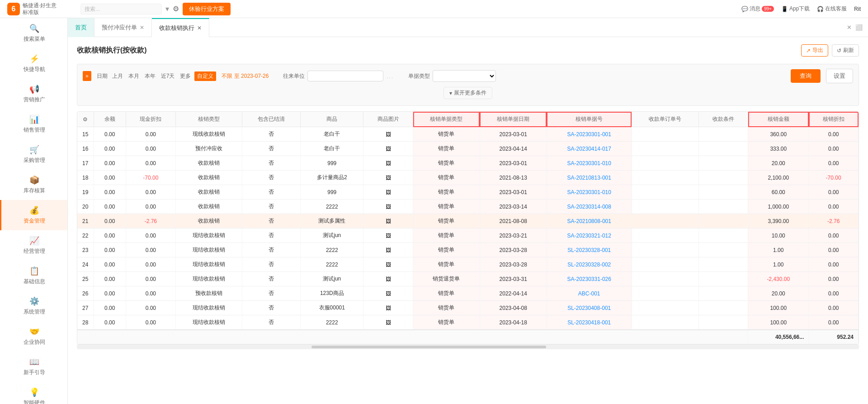 The width and height of the screenshot is (868, 404). Describe the element at coordinates (118, 76) in the screenshot. I see `date-last-month: 上月` at that location.